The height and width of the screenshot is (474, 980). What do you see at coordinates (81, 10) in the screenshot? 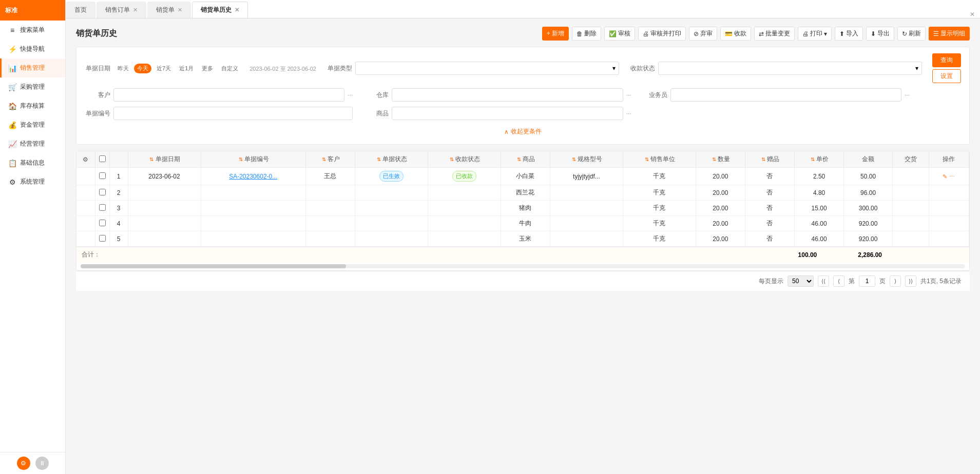
I see `tab-home: 首页` at bounding box center [81, 10].